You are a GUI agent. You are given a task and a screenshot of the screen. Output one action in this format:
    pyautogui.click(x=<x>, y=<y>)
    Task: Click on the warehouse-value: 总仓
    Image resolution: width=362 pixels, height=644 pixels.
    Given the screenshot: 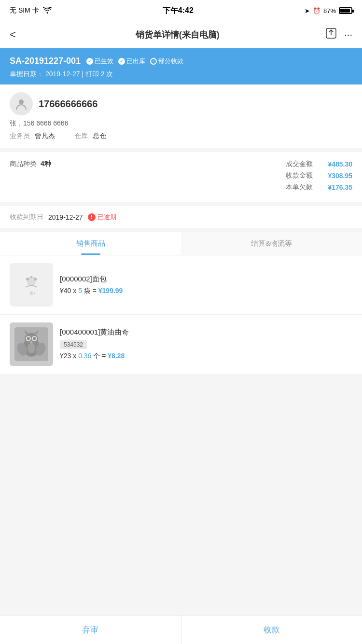 What is the action you would take?
    pyautogui.click(x=99, y=136)
    